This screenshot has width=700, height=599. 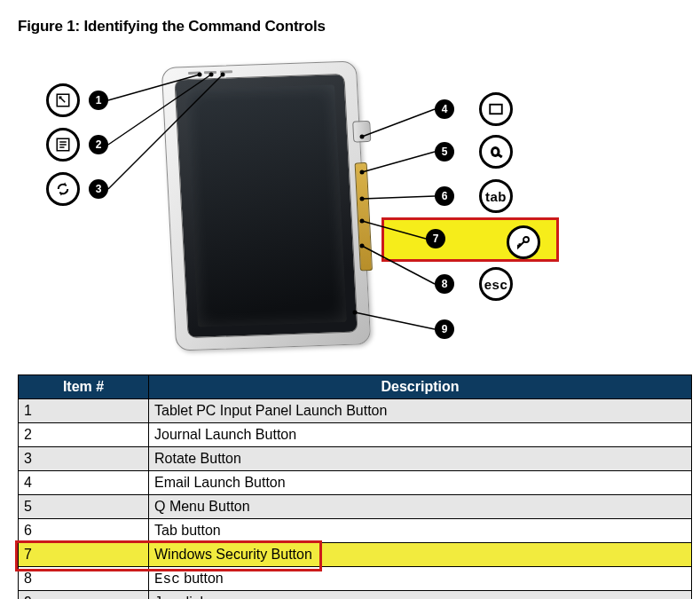 I want to click on marker-6: 6, so click(x=444, y=196).